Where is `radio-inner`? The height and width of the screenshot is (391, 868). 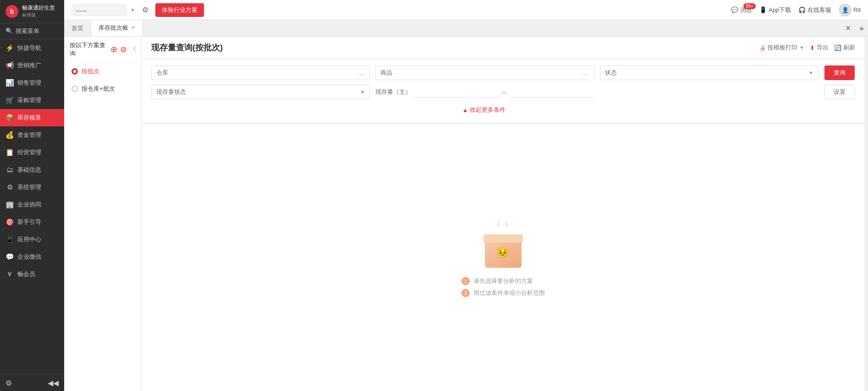 radio-inner is located at coordinates (75, 71).